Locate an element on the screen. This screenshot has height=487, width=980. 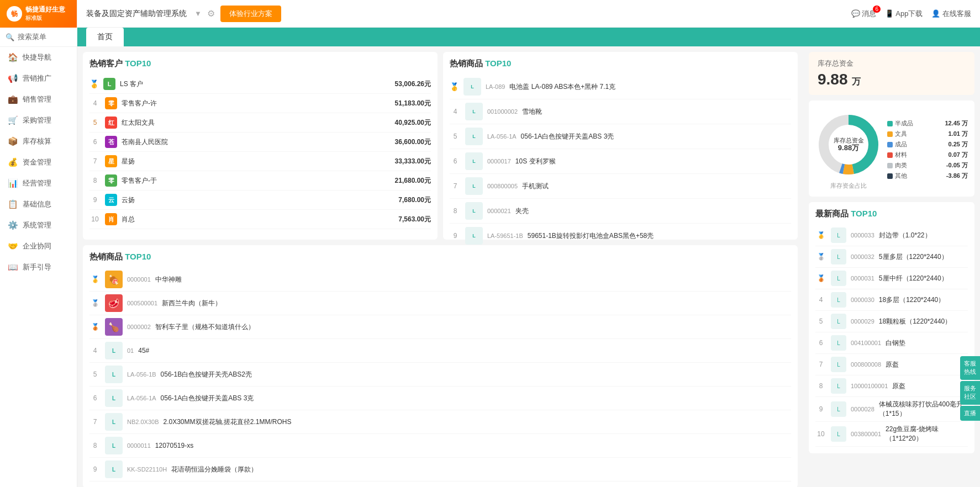
product-thumb: L is located at coordinates (839, 409).